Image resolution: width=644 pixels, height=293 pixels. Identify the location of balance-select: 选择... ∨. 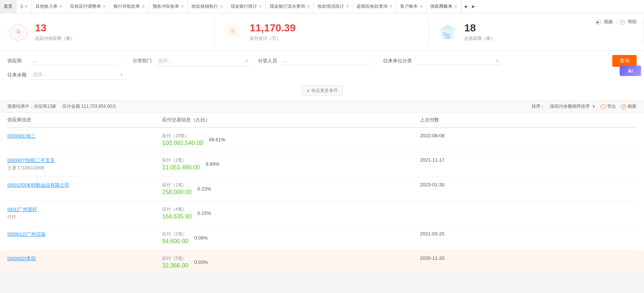
(78, 75).